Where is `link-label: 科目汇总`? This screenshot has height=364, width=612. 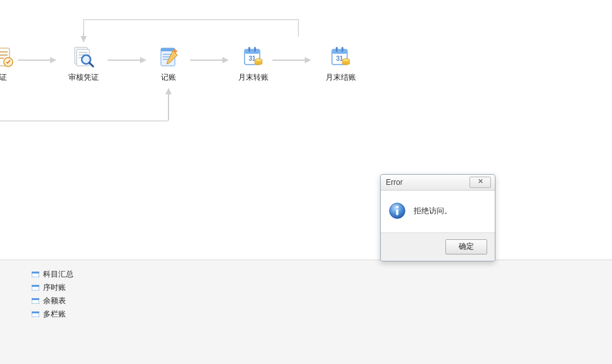
link-label: 科目汇总 is located at coordinates (58, 275).